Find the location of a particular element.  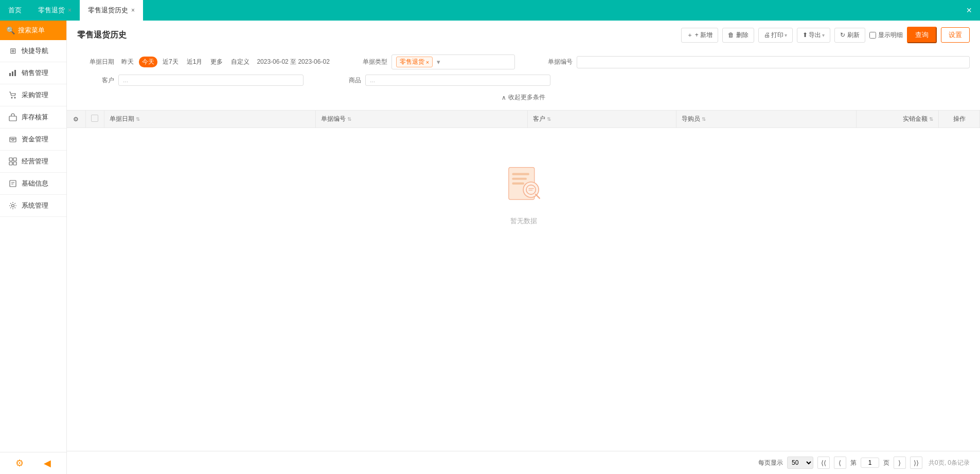

th-amount: 实销金额 ⇅ is located at coordinates (898, 119).